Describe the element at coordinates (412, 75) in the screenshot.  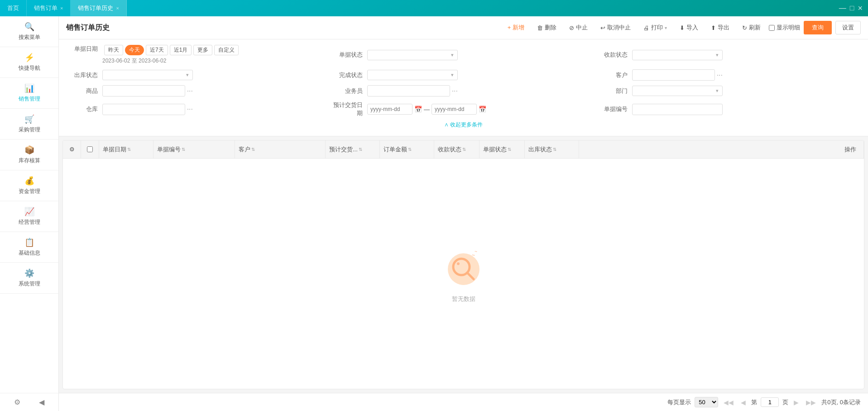
I see `complete-status-select: ▾` at that location.